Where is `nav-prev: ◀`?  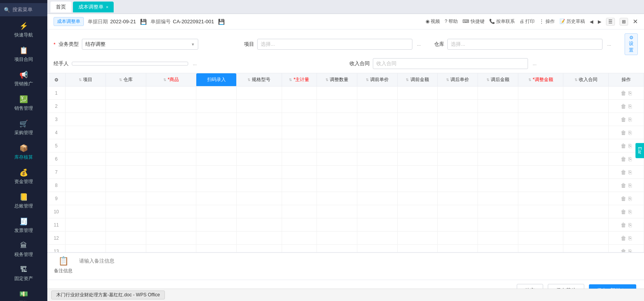
nav-prev: ◀ is located at coordinates (591, 22).